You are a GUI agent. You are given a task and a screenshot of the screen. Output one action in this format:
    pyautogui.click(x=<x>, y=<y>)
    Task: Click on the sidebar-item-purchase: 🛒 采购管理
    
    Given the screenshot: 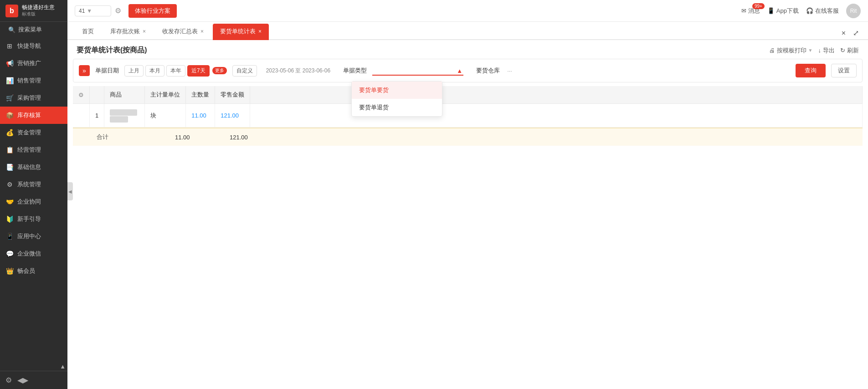 What is the action you would take?
    pyautogui.click(x=34, y=98)
    